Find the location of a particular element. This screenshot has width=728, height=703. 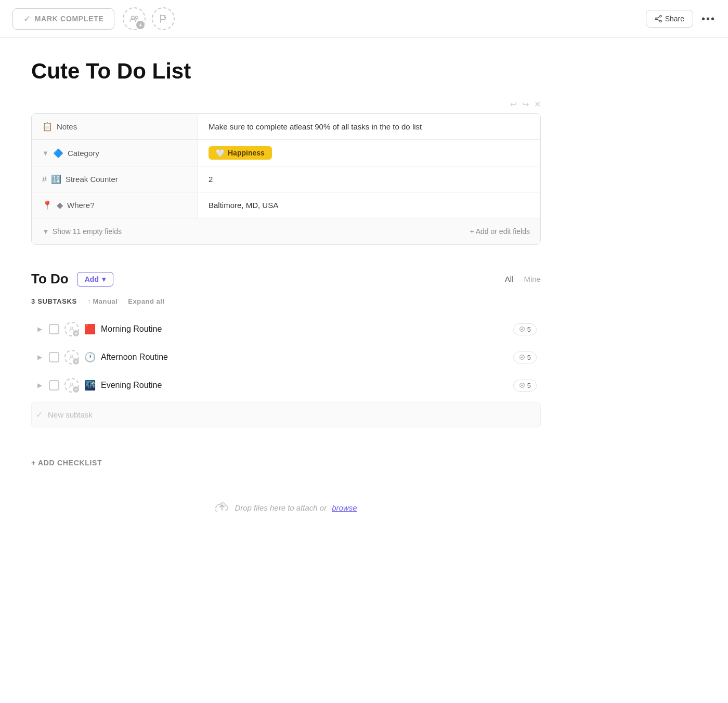

subtask-emoji: 🟥 is located at coordinates (90, 329).